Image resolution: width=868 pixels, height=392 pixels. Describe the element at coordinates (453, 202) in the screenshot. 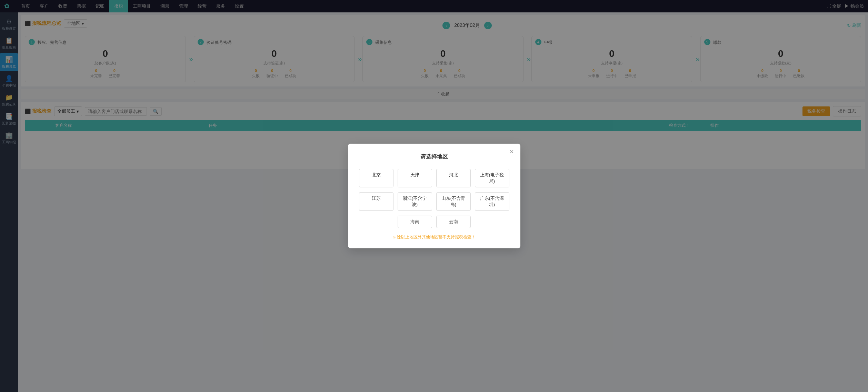

I see `region-btn-山东(不含青岛): 山东(不含青岛)` at that location.